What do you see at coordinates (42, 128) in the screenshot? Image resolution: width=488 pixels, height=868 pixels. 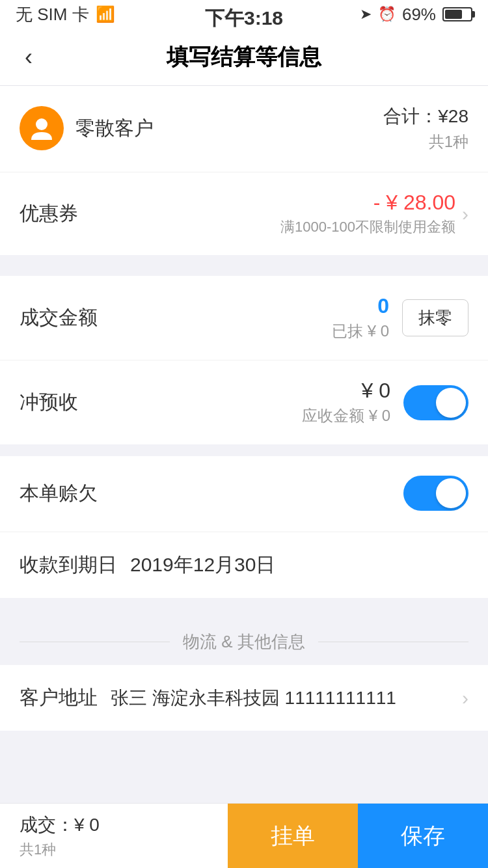 I see `person-icon` at bounding box center [42, 128].